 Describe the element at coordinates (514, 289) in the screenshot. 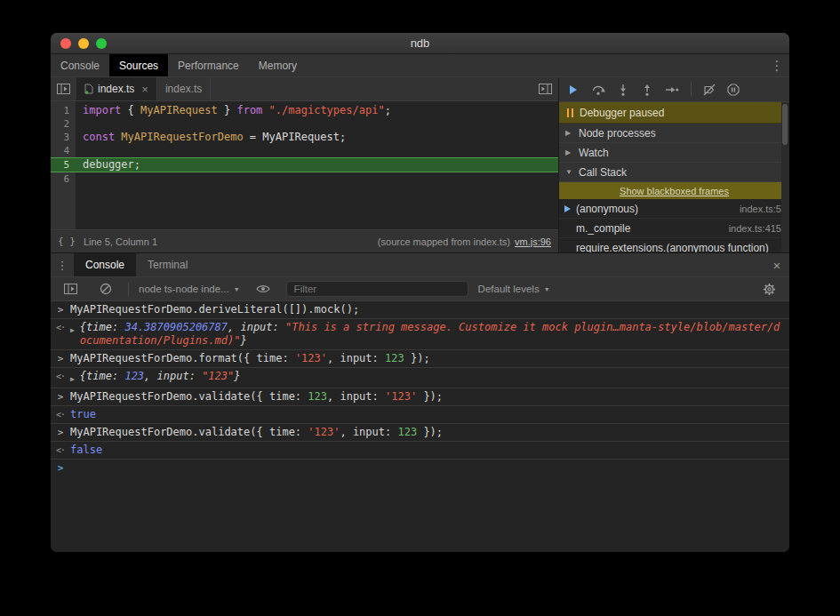

I see `log-levels-selector: Default levels ▼` at that location.